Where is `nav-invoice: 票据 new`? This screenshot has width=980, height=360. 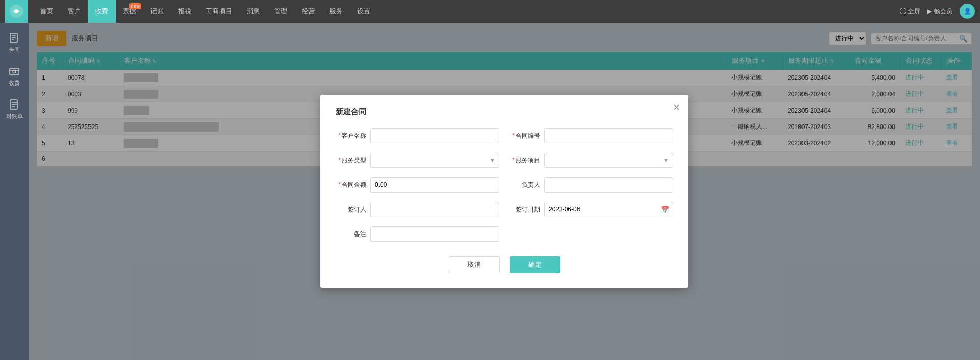 nav-invoice: 票据 new is located at coordinates (129, 11).